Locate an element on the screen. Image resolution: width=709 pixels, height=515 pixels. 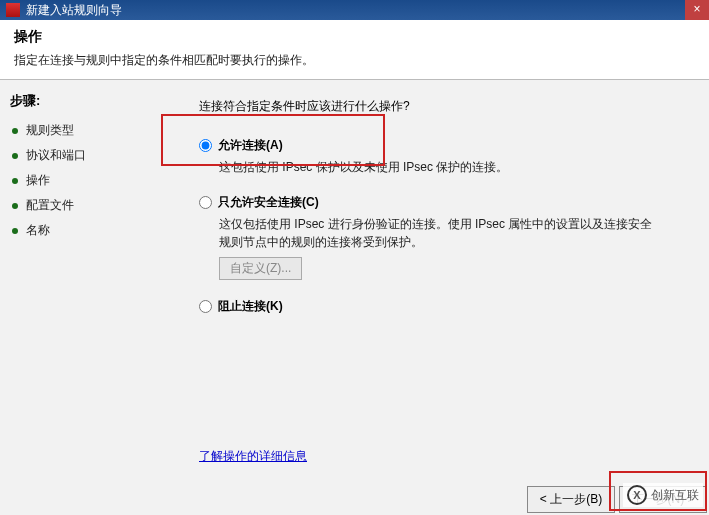
step-label: 协议和端口 is located at coordinates (56, 156).